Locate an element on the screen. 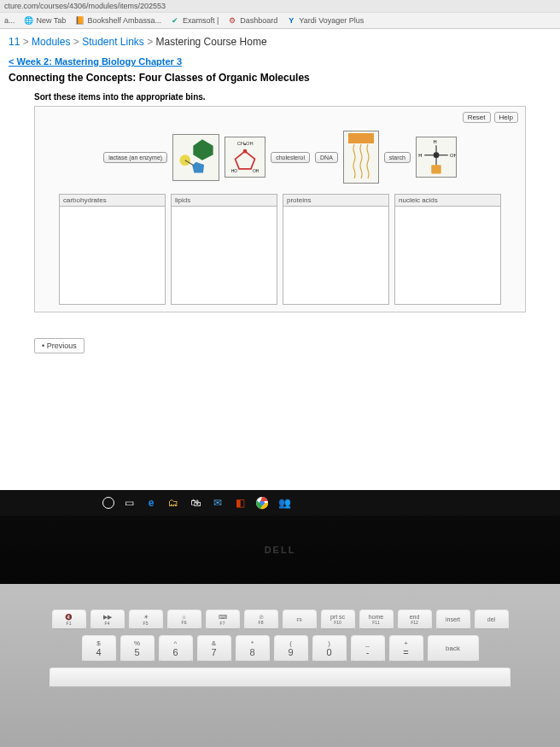 This screenshot has width=560, height=747. molecule-phospholipid-image is located at coordinates (361, 157).